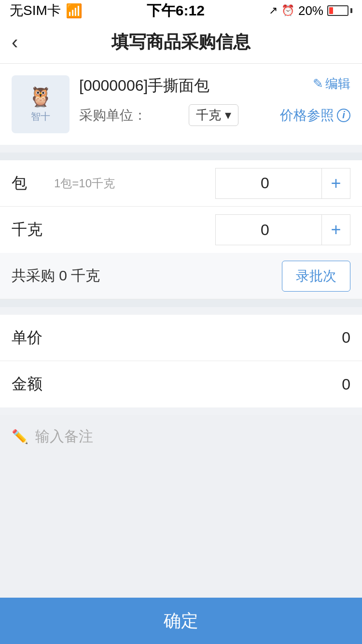 This screenshot has width=362, height=644. Describe the element at coordinates (340, 11) in the screenshot. I see `battery-icon` at that location.